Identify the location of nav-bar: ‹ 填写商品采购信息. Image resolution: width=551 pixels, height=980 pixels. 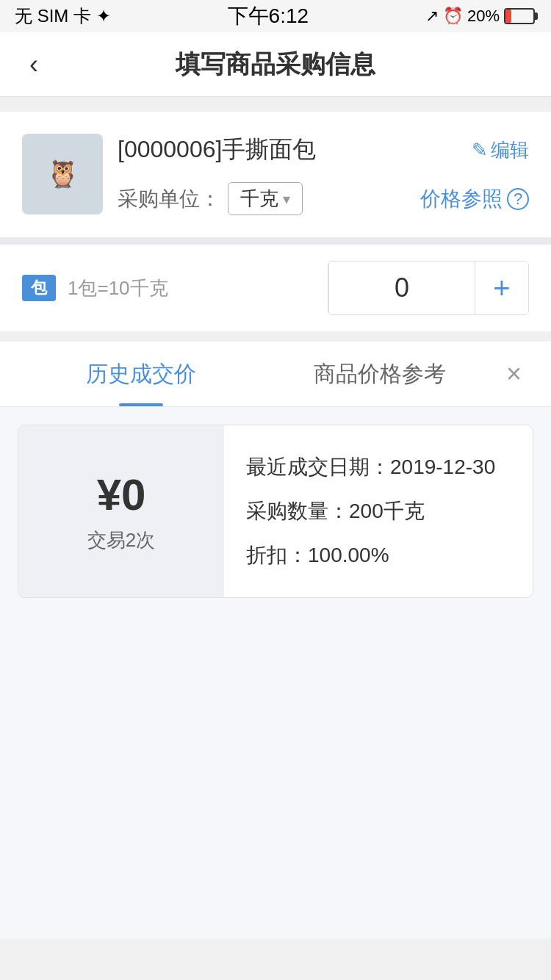
(276, 65).